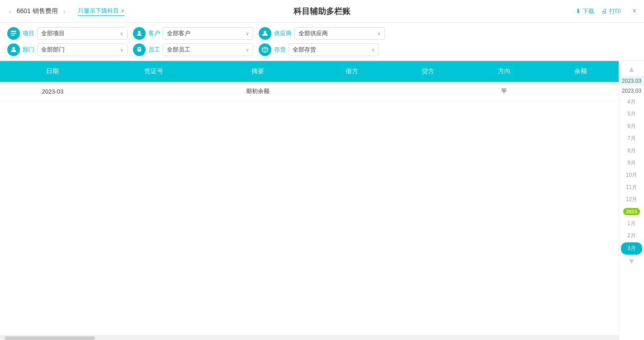 The image size is (644, 340). I want to click on department-chevron-icon: ∨, so click(122, 50).